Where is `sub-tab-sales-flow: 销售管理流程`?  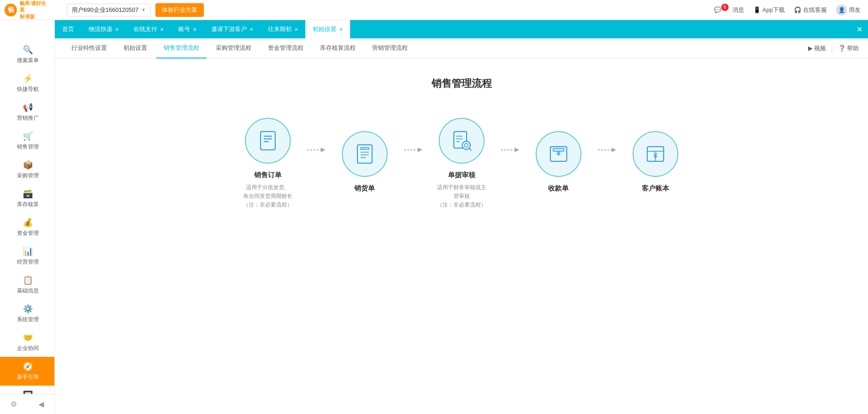 sub-tab-sales-flow: 销售管理流程 is located at coordinates (181, 48).